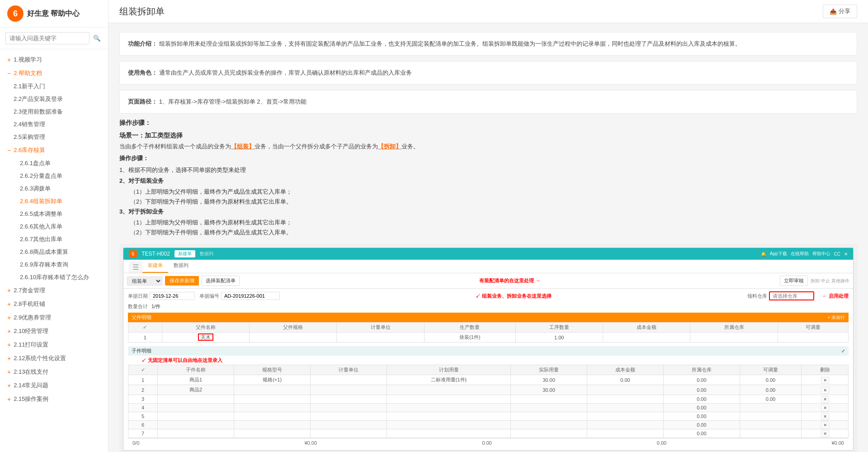  I want to click on ss-del-btn6: ✕, so click(825, 425).